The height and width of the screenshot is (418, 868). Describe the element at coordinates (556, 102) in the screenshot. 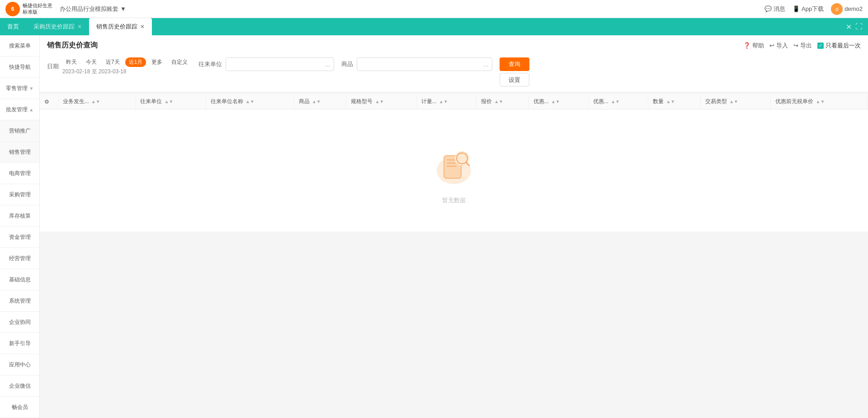

I see `sort-arrows-discount1: ▲▼` at that location.